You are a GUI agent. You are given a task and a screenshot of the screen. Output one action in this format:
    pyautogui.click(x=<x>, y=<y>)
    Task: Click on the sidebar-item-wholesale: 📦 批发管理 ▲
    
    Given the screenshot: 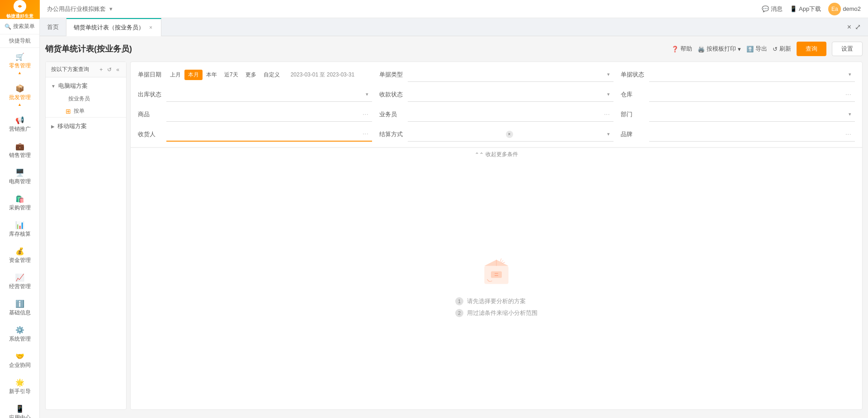 What is the action you would take?
    pyautogui.click(x=20, y=95)
    